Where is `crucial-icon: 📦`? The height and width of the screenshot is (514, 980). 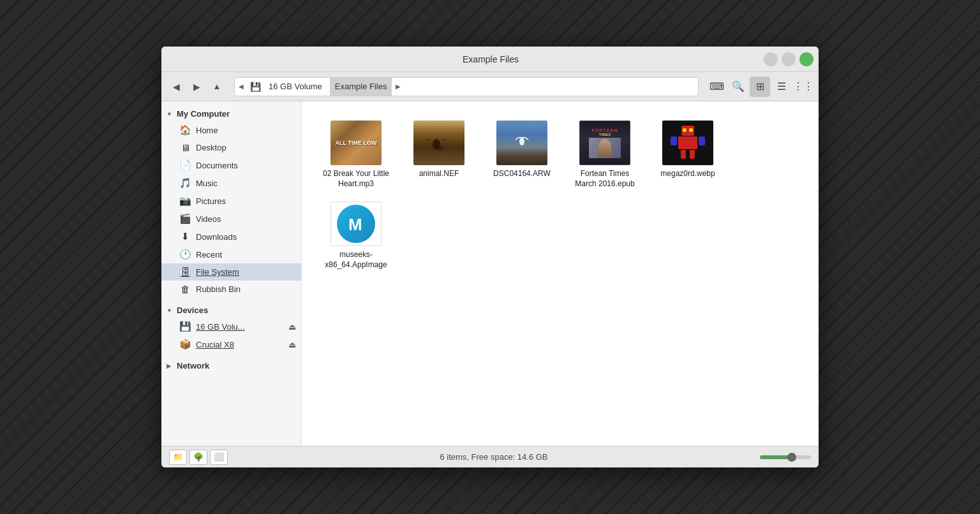
crucial-icon: 📦 is located at coordinates (185, 344).